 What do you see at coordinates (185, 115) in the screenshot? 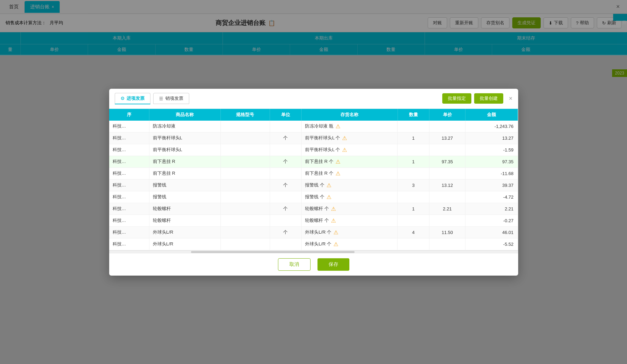
I see `col-product-name: 商品名称` at bounding box center [185, 115].